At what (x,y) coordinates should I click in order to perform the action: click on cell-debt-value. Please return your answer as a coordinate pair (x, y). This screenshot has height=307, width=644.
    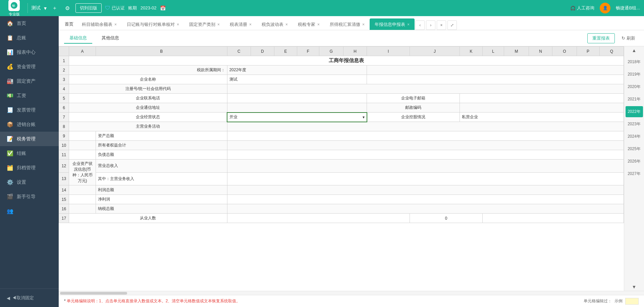
    Looking at the image, I should click on (425, 155).